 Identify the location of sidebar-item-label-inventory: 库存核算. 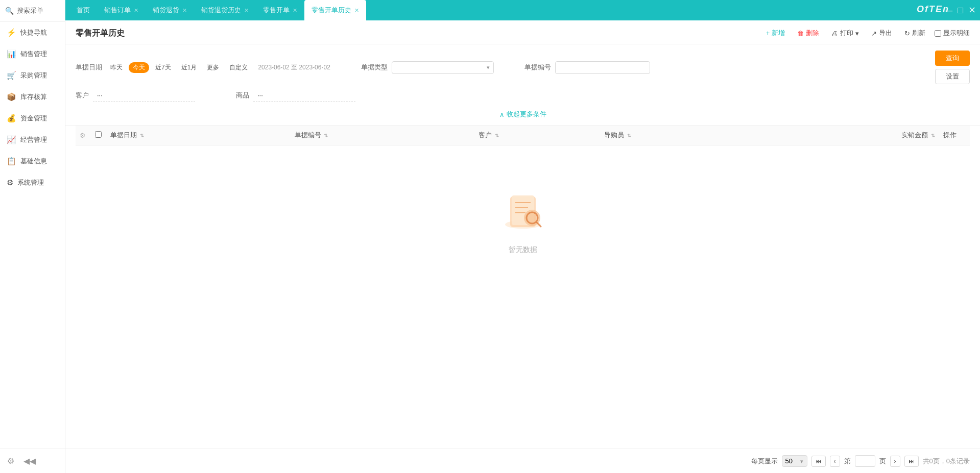
(34, 97).